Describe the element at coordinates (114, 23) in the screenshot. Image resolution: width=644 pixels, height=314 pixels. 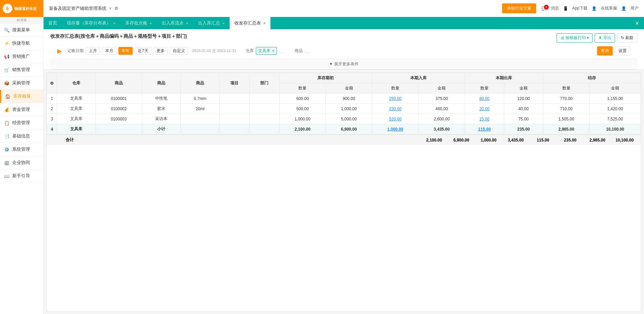
I see `tab-close-inventory-dist: ✕` at that location.